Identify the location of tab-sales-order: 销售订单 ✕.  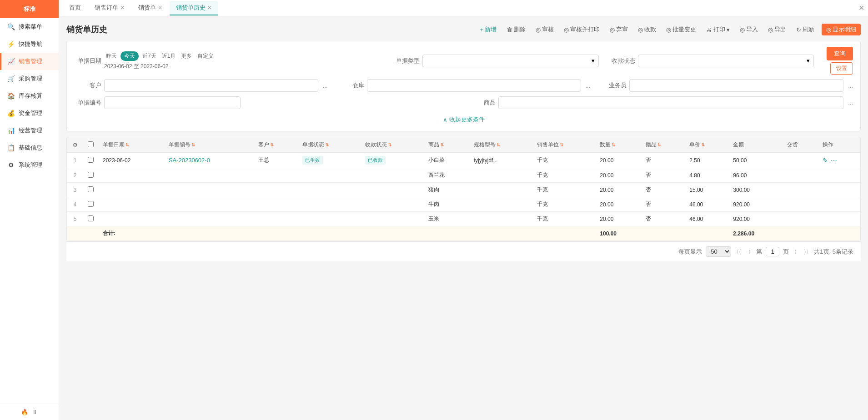
(110, 8).